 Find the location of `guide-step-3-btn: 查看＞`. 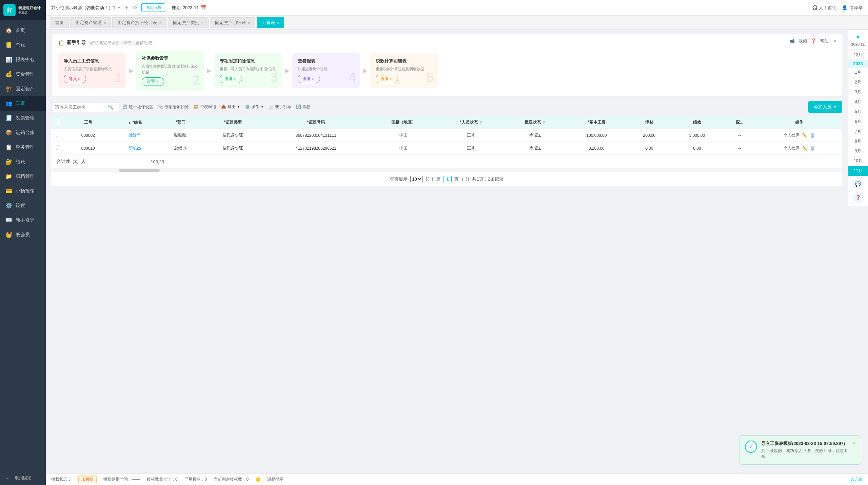

guide-step-3-btn: 查看＞ is located at coordinates (231, 79).